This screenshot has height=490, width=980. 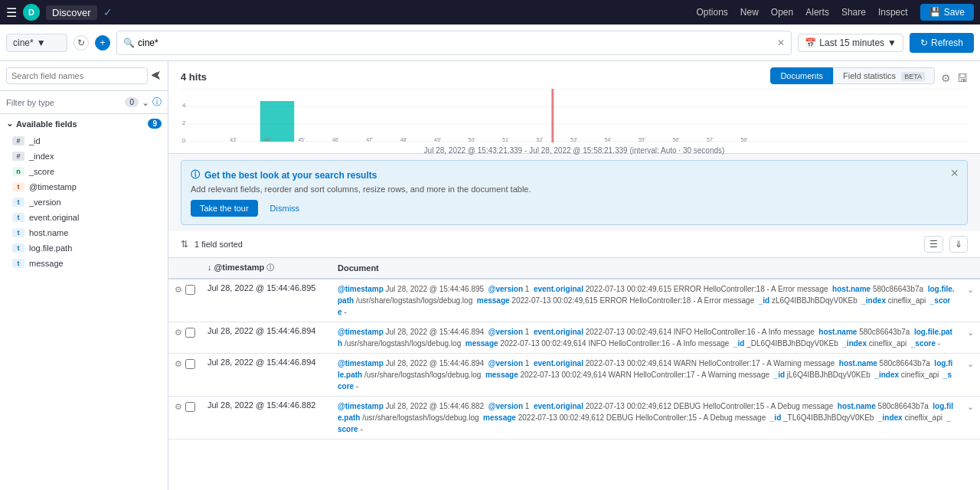 What do you see at coordinates (84, 233) in the screenshot?
I see `field-item-host-name: t host.name` at bounding box center [84, 233].